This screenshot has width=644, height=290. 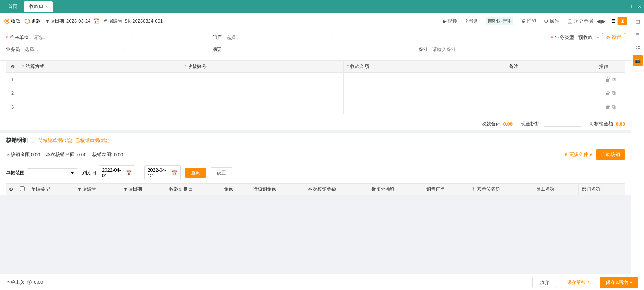 I want to click on row-2-copy-btn: ⧉, so click(x=614, y=93).